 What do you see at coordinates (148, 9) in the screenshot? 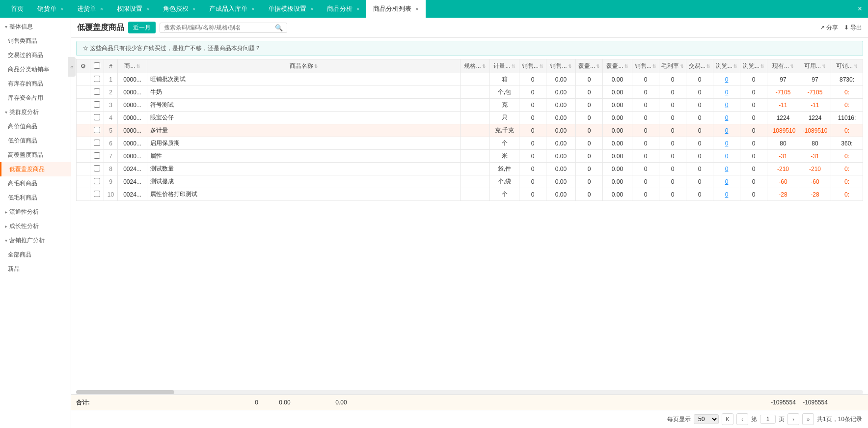
I see `close-permission-tab: ×` at bounding box center [148, 9].